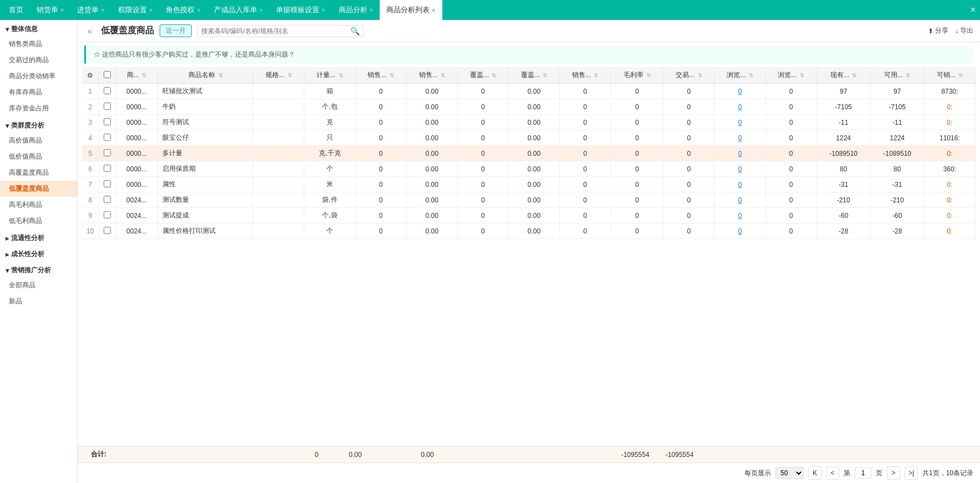 This screenshot has width=980, height=483. I want to click on sidebar-section-liquidity: ▸ 流通性分析, so click(39, 237).